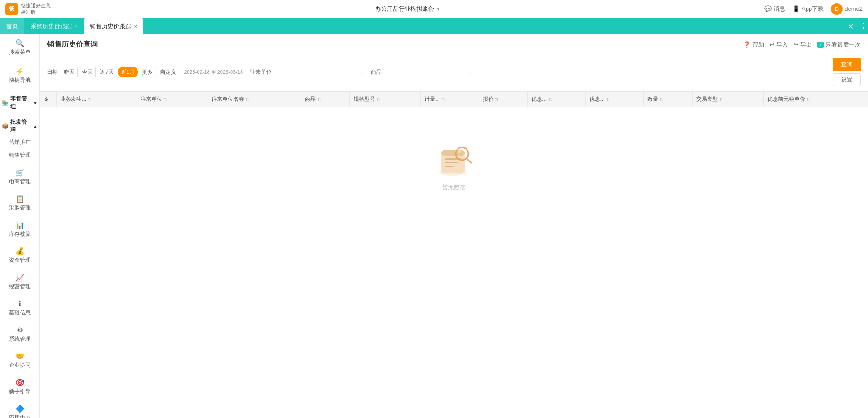  What do you see at coordinates (76, 26) in the screenshot?
I see `tab-purchase-close: ×` at bounding box center [76, 26].